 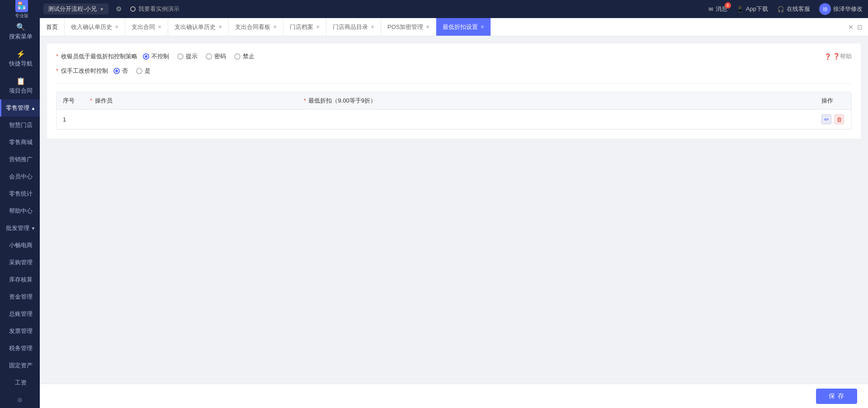 What do you see at coordinates (244, 56) in the screenshot?
I see `radio-forbid: 禁止` at bounding box center [244, 56].